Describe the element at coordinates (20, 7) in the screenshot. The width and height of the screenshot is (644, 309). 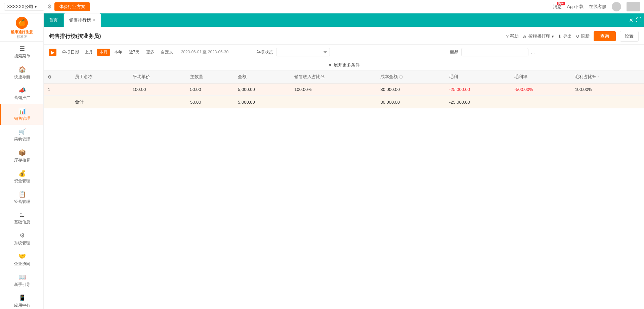
I see `company-name: XXXXXX公司` at that location.